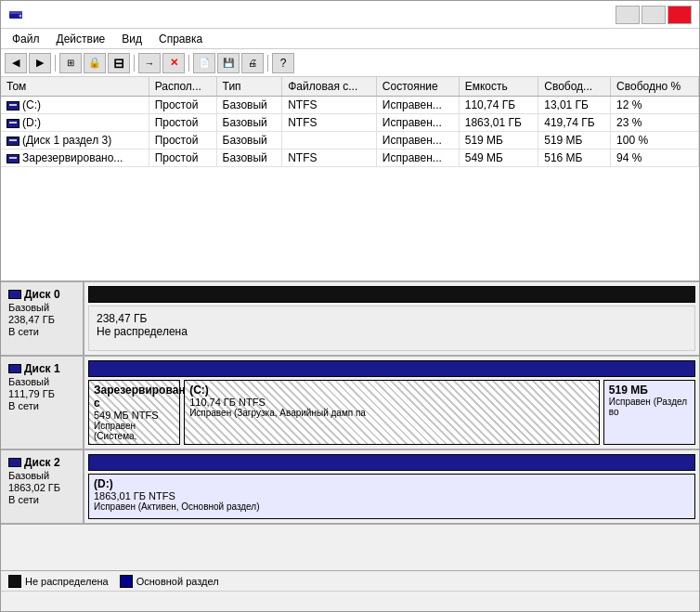 This screenshot has height=612, width=700. What do you see at coordinates (350, 87) in the screenshot?
I see `table-header-row: Том Распол... Тип Файловая с... Состояни…` at bounding box center [350, 87].